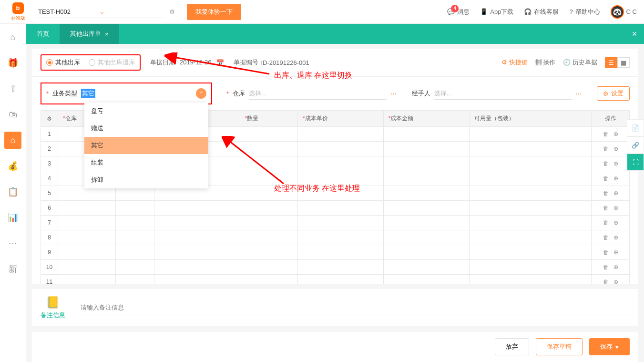  I want to click on remarks-section: 📒 备注信息, so click(335, 308).